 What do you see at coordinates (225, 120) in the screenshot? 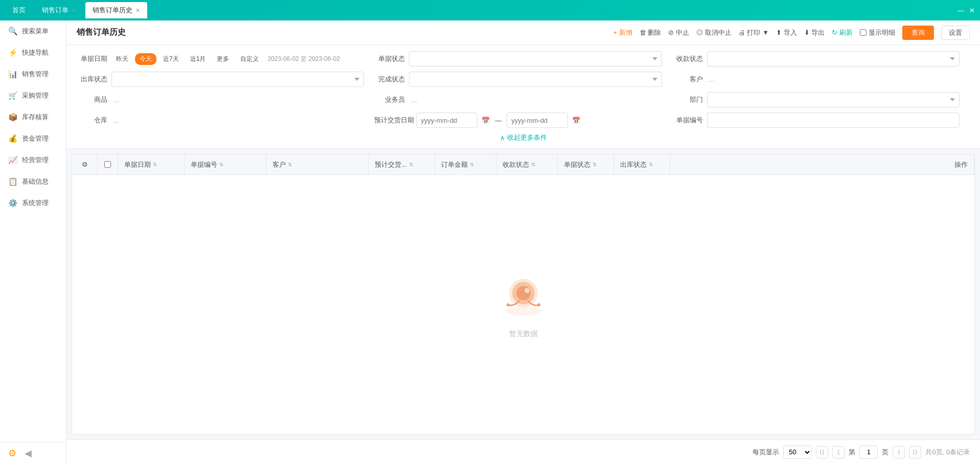
I see `filter-warehouse: 仓库 ...` at bounding box center [225, 120].